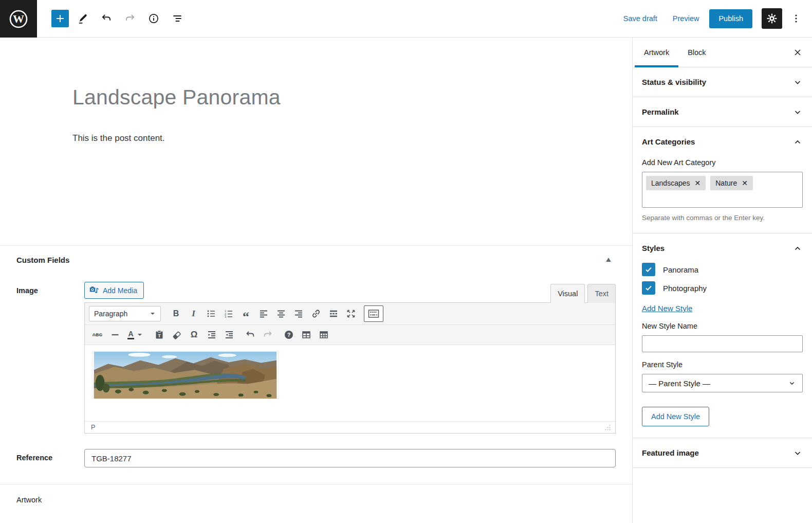 Image resolution: width=812 pixels, height=523 pixels. I want to click on tab-block: Block, so click(697, 52).